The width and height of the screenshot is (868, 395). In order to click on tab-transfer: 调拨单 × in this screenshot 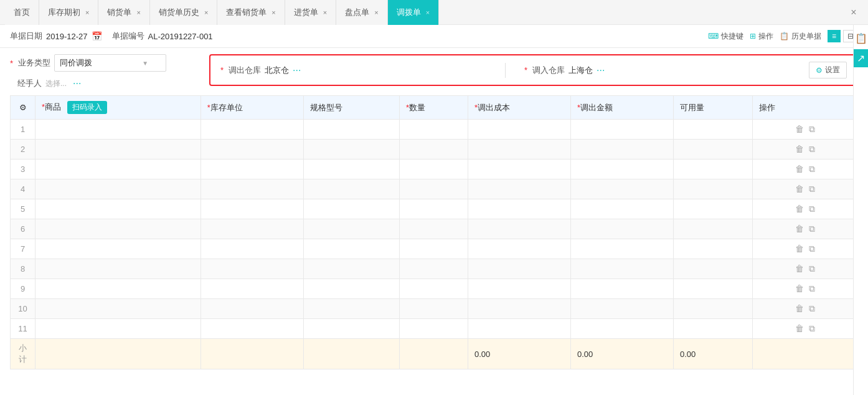, I will do `click(413, 12)`.